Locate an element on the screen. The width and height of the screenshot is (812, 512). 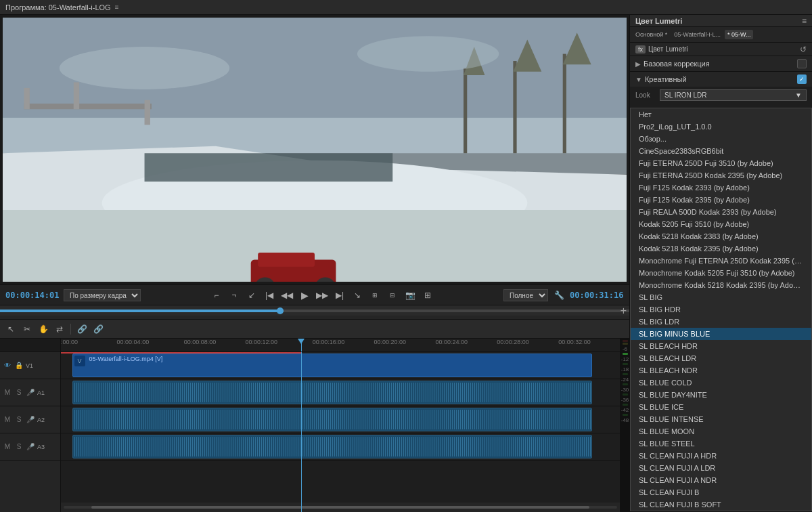
lumetri-menu-icon: ≡ is located at coordinates (804, 21).